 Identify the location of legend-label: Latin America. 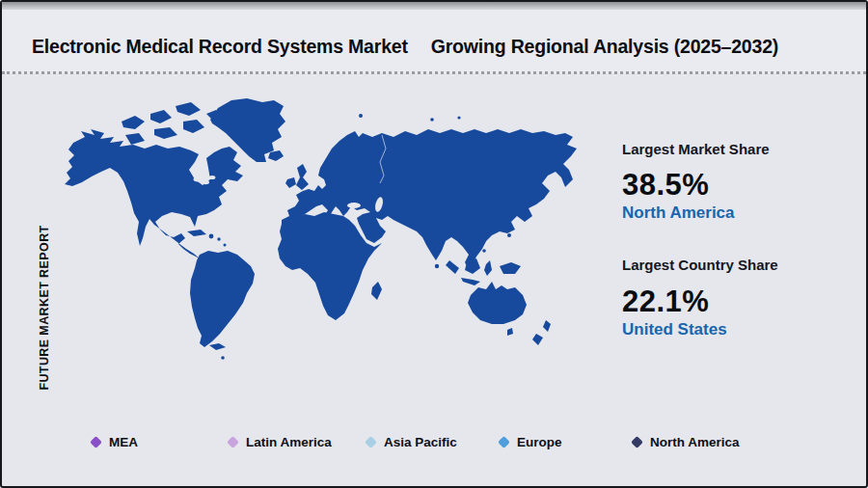
(289, 442).